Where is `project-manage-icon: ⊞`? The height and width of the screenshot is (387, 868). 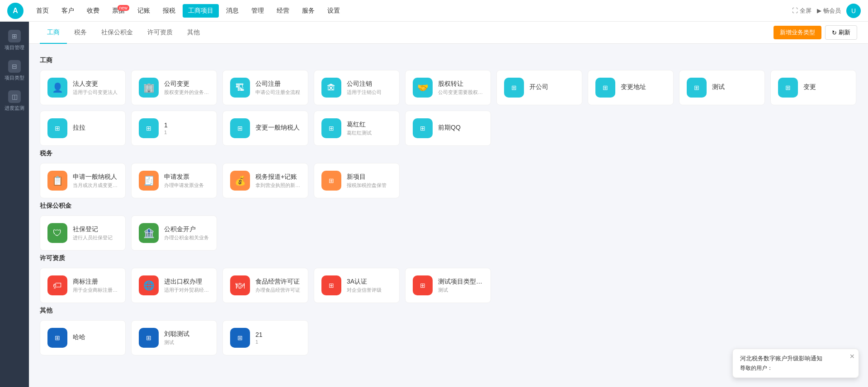
project-manage-icon: ⊞ is located at coordinates (14, 36).